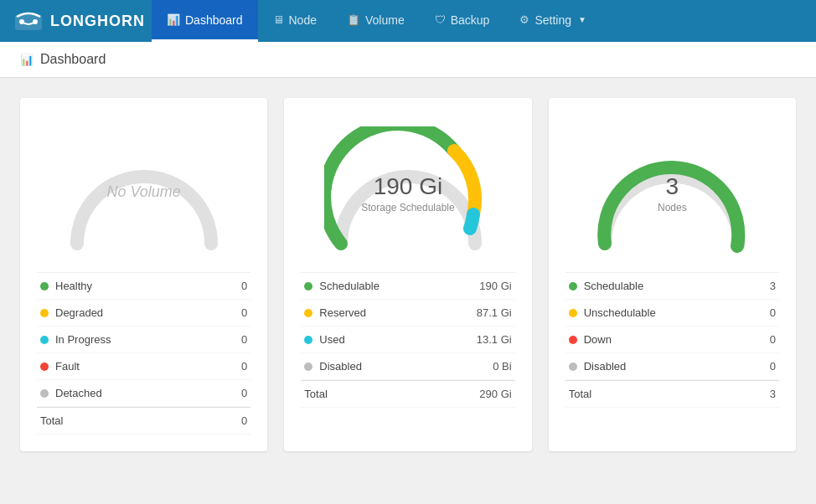 This screenshot has height=504, width=816. I want to click on nav-backup-label: Backup, so click(471, 20).